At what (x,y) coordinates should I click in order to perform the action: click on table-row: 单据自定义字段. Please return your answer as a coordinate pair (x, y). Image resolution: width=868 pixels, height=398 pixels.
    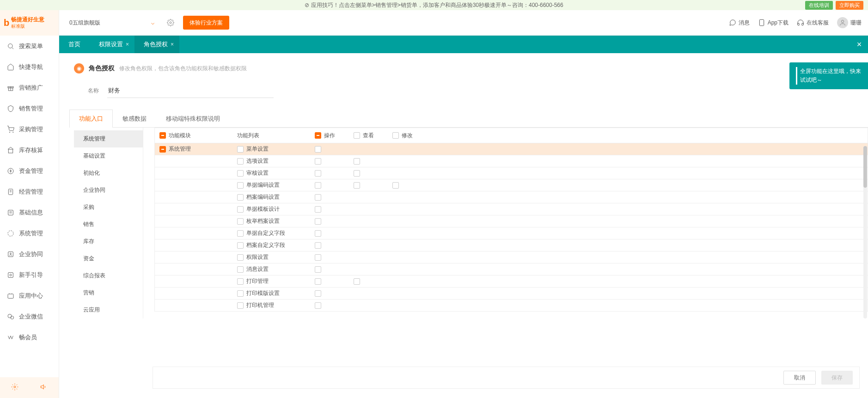
    Looking at the image, I should click on (511, 233).